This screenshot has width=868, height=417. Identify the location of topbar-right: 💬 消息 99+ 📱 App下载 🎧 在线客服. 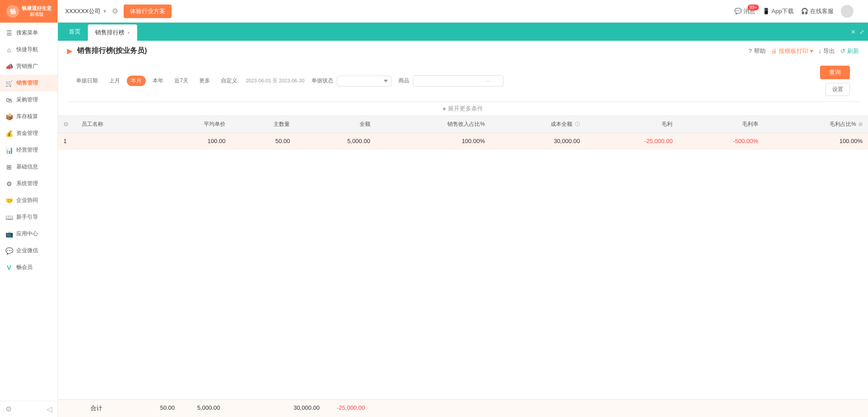
(798, 11).